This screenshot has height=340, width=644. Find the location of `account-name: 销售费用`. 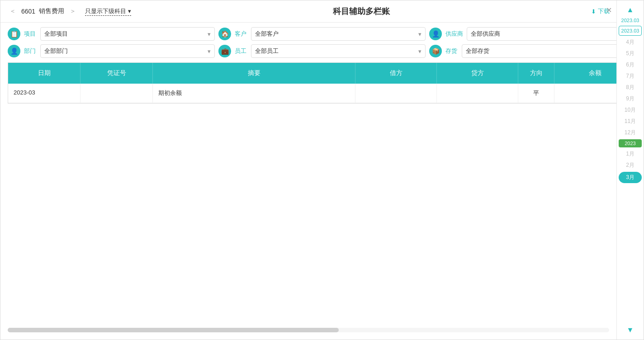

account-name: 销售费用 is located at coordinates (52, 11).